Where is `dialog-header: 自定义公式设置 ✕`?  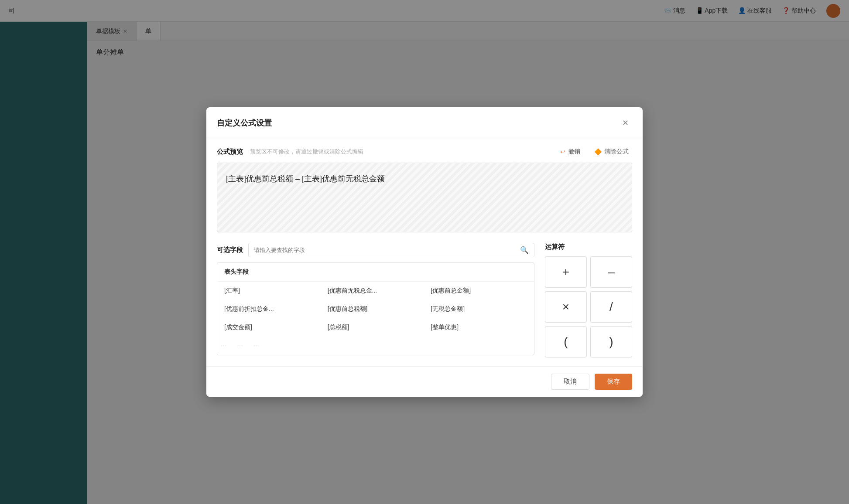 dialog-header: 自定义公式设置 ✕ is located at coordinates (424, 122).